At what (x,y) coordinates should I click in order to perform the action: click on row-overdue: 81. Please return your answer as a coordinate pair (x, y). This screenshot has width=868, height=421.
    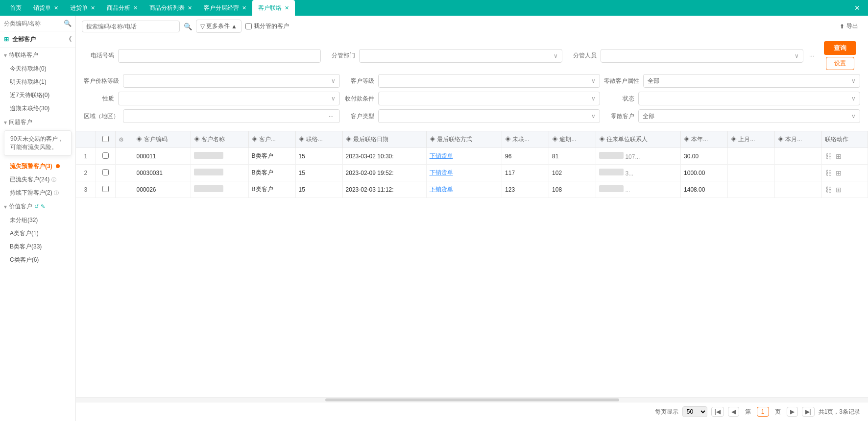
    Looking at the image, I should click on (573, 156).